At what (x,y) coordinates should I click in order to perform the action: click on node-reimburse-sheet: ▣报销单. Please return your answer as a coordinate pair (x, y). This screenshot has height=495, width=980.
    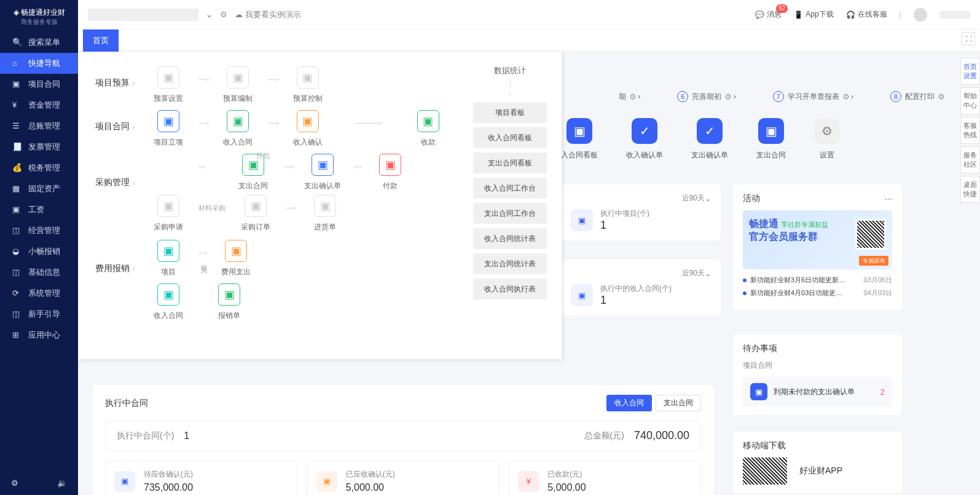
    Looking at the image, I should click on (229, 303).